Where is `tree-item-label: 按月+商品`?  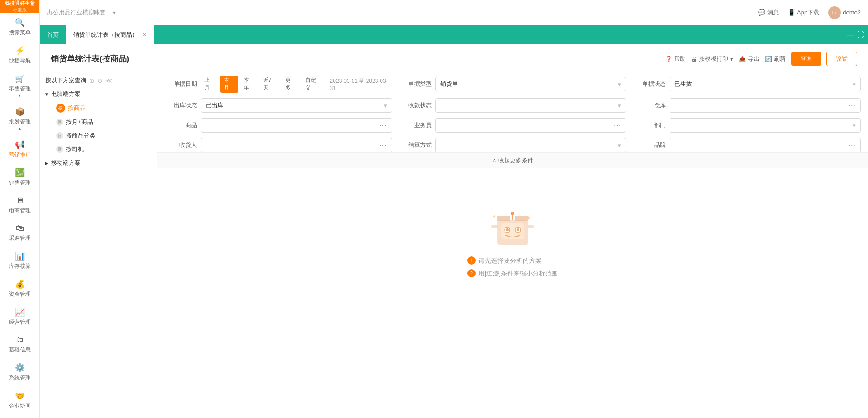
tree-item-label: 按月+商品 is located at coordinates (80, 122).